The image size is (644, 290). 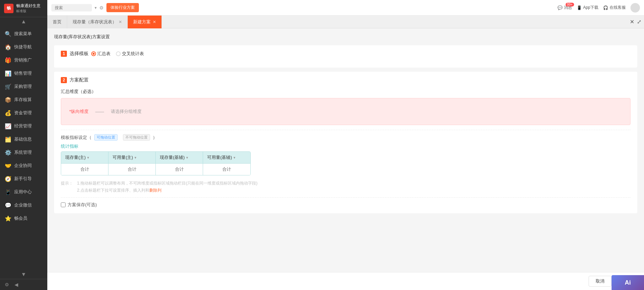 What do you see at coordinates (24, 166) in the screenshot?
I see `sidebar-item-coop: 🤝 企业协同` at bounding box center [24, 166].